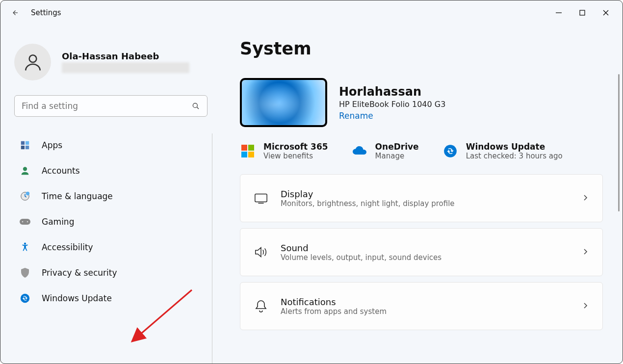  What do you see at coordinates (111, 62) in the screenshot?
I see `profile-card: Ola-Hassan Habeeb` at bounding box center [111, 62].